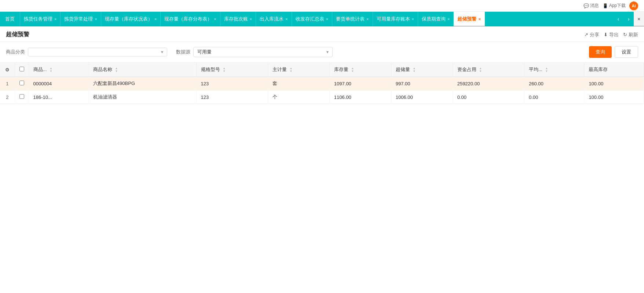 Image resolution: width=644 pixels, height=293 pixels. Describe the element at coordinates (360, 97) in the screenshot. I see `row-stock: 1106.00` at that location.